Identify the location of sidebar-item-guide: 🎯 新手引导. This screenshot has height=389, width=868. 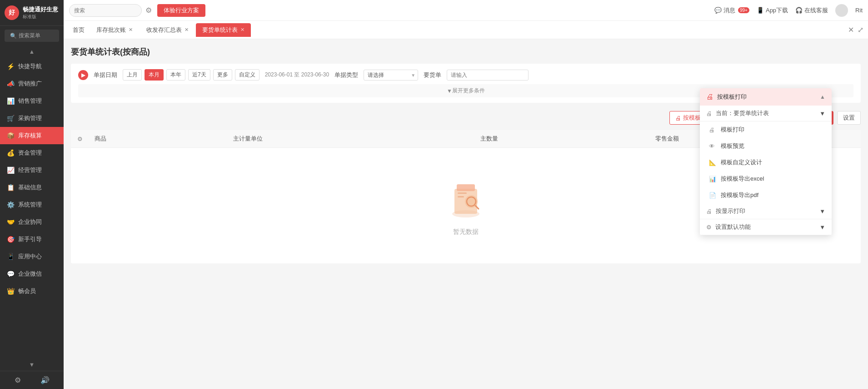
(32, 239).